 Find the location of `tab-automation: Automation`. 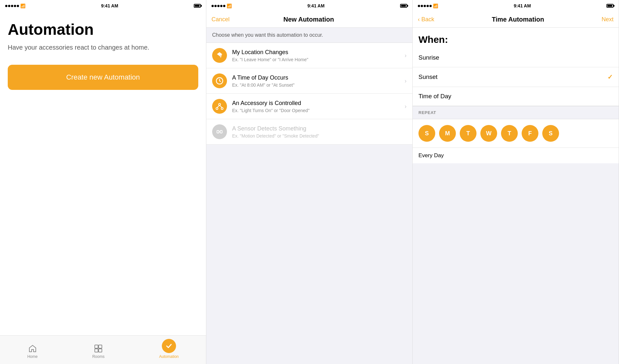

tab-automation: Automation is located at coordinates (169, 349).